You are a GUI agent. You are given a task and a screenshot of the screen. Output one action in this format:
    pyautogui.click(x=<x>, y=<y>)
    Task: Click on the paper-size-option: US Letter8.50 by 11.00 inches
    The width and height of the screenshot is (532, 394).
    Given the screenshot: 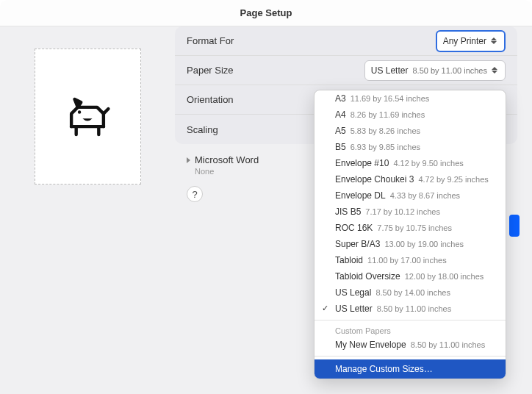 What is the action you would take?
    pyautogui.click(x=410, y=309)
    